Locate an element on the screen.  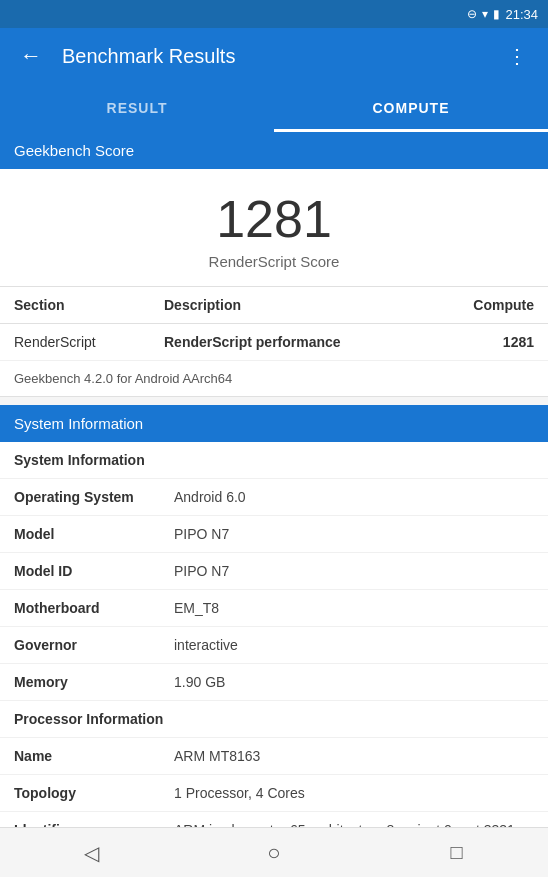
info-row-identifier: Identifier ARM implementer 65 architectu… is located at coordinates (274, 820).